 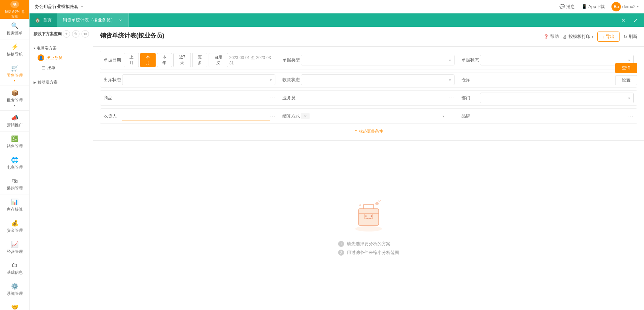 I want to click on sidebar-item-purchase: 🛍 采购管理, so click(x=15, y=185).